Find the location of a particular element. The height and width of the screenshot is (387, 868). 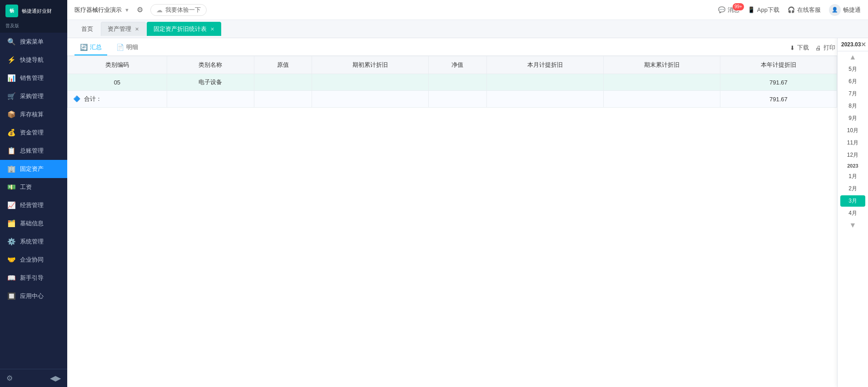

tab-asset-mgmt-label: 资产管理 is located at coordinates (119, 29).